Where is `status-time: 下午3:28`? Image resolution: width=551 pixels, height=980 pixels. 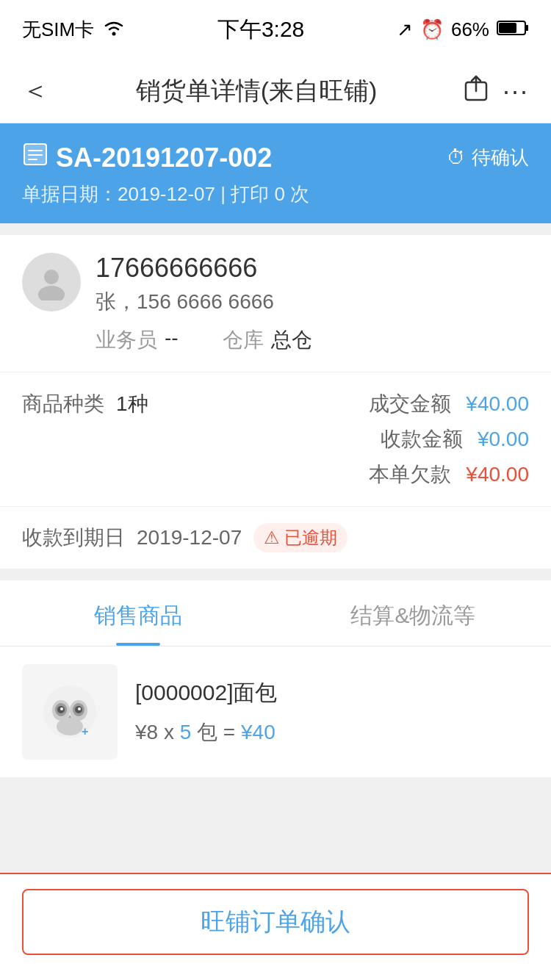
status-time: 下午3:28 is located at coordinates (261, 29).